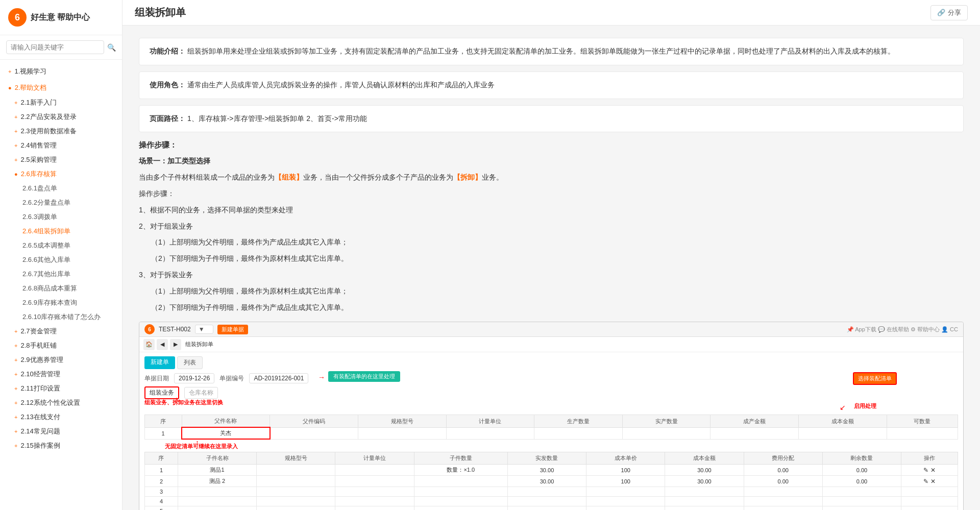 Image resolution: width=980 pixels, height=510 pixels. Describe the element at coordinates (61, 274) in the screenshot. I see `nav-sub-docs: + 2.1新手入门 + 2.2产品安装及登录 + 2.3使用前数据准备 + 2.…` at that location.